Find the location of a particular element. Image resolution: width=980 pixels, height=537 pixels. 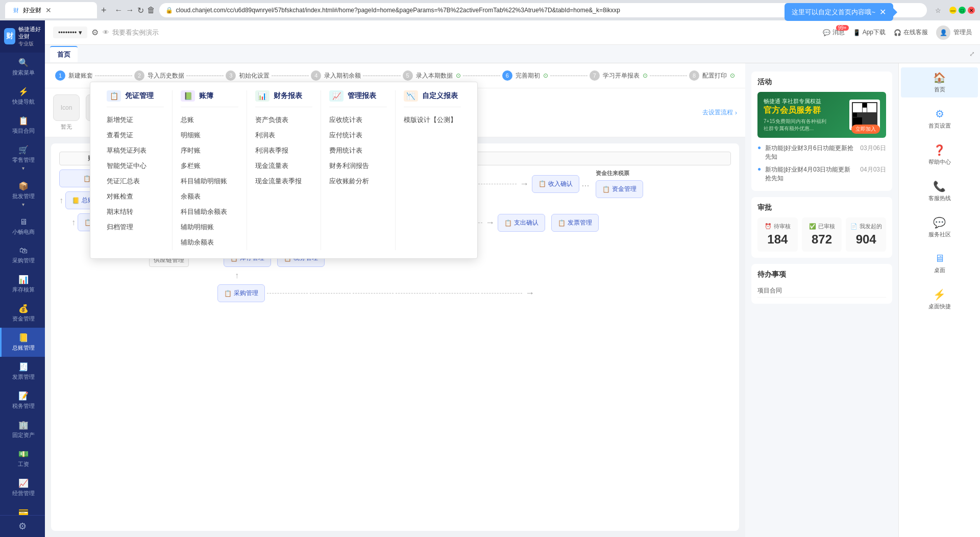

rs-item-desktop: 🖥 桌面 is located at coordinates (939, 263).